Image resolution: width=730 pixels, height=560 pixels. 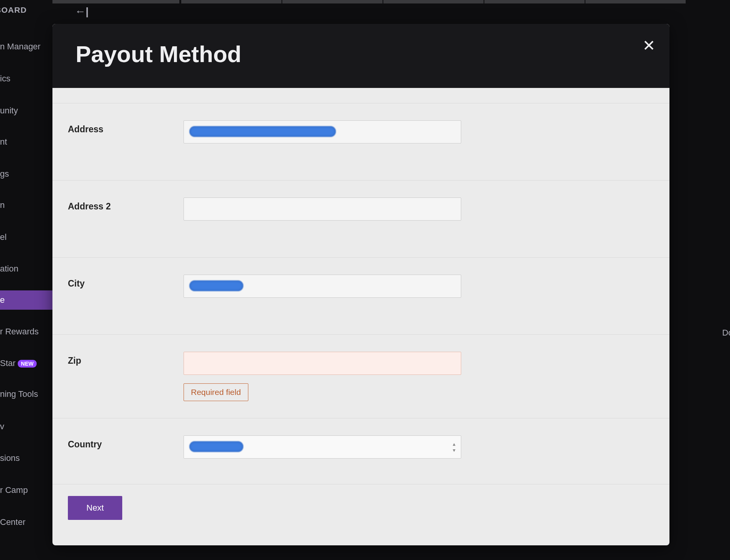 What do you see at coordinates (361, 219) in the screenshot?
I see `field-row-address2: Address 2` at bounding box center [361, 219].